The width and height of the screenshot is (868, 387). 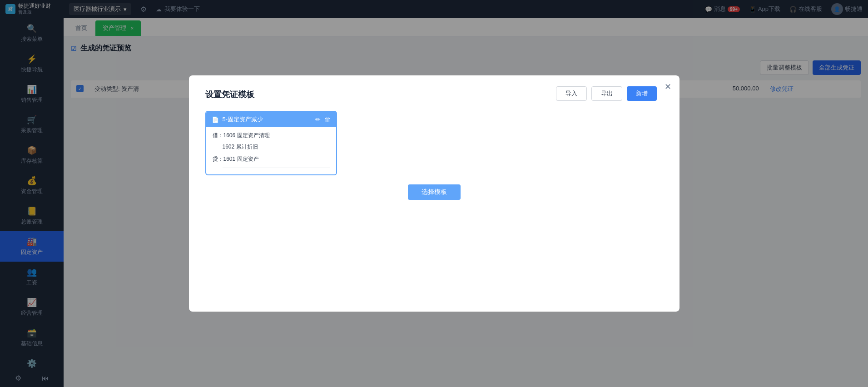 I want to click on template-edit-icon: ✏, so click(x=318, y=119).